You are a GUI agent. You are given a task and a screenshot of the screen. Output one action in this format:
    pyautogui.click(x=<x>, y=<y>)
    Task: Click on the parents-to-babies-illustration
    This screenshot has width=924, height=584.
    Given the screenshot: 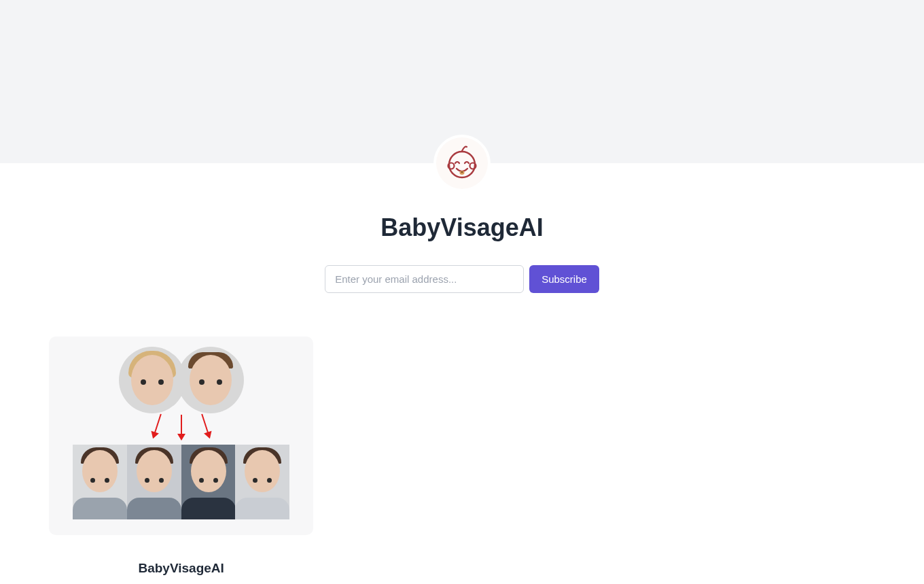 What is the action you would take?
    pyautogui.click(x=181, y=436)
    